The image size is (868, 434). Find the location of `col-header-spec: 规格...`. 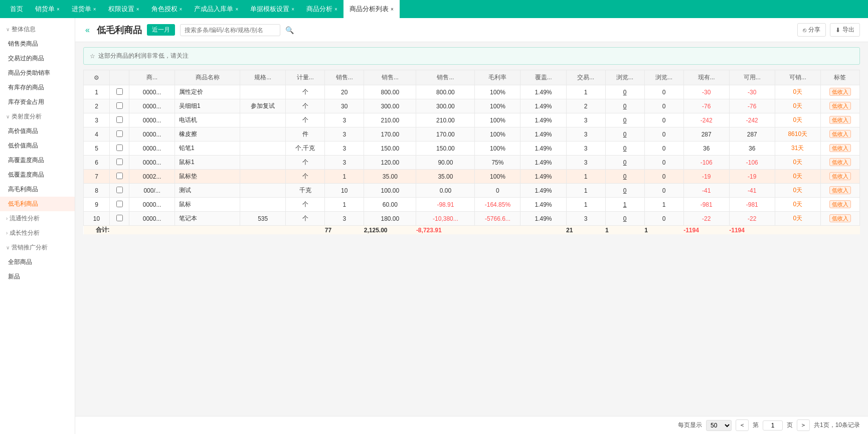

col-header-spec: 规格... is located at coordinates (263, 78).